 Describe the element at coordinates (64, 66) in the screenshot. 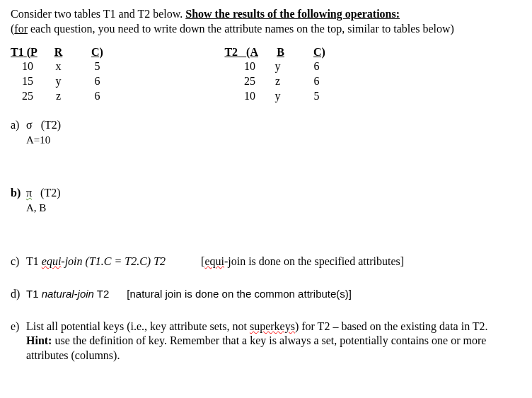

I see `table-row: 10 x 5` at that location.